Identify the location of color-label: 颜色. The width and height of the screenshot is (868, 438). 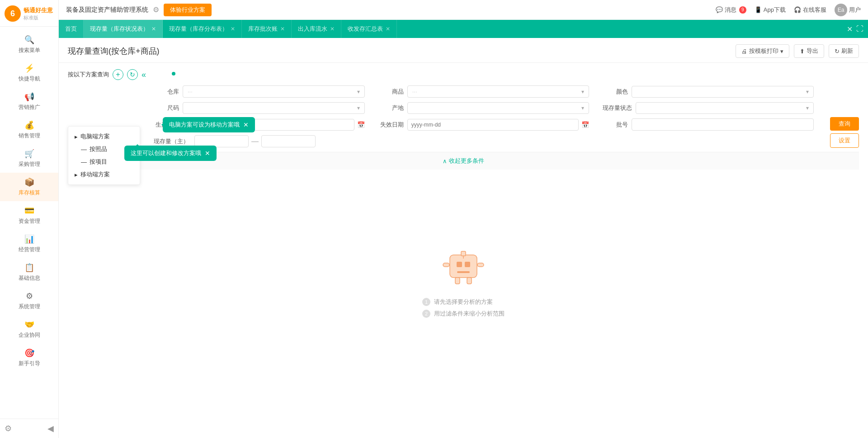
(615, 92).